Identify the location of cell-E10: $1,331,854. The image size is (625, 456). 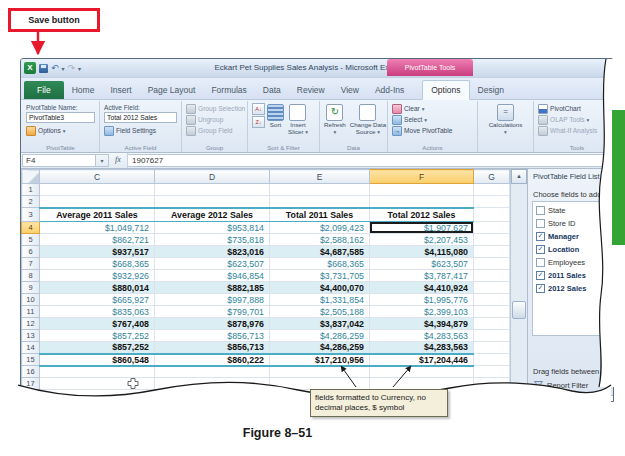
(320, 300).